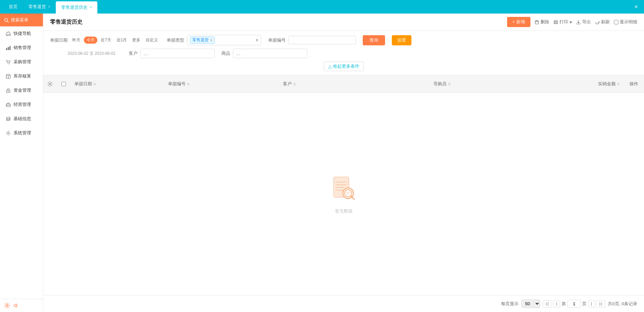 This screenshot has width=644, height=312. I want to click on last-page-button: ⟩⟩, so click(601, 304).